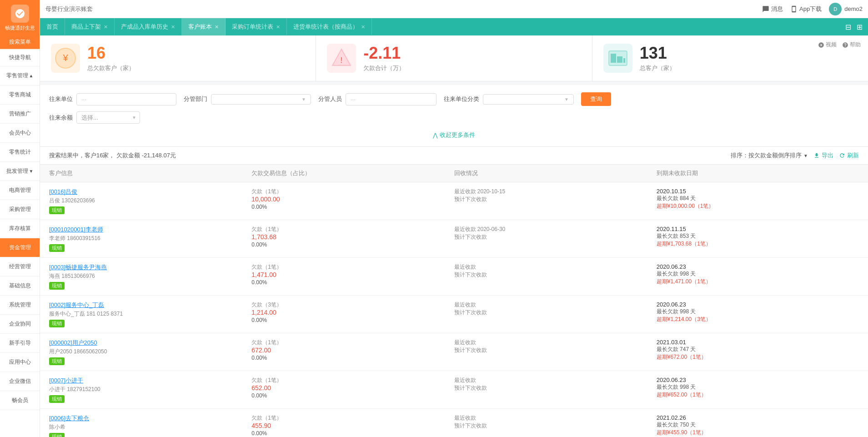  I want to click on export-label: 导出, so click(828, 156).